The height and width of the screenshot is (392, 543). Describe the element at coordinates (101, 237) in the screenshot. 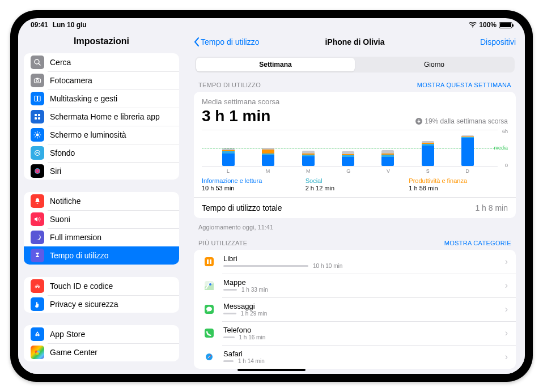

I see `sidebar-item-full-immersion: Full immersion` at that location.